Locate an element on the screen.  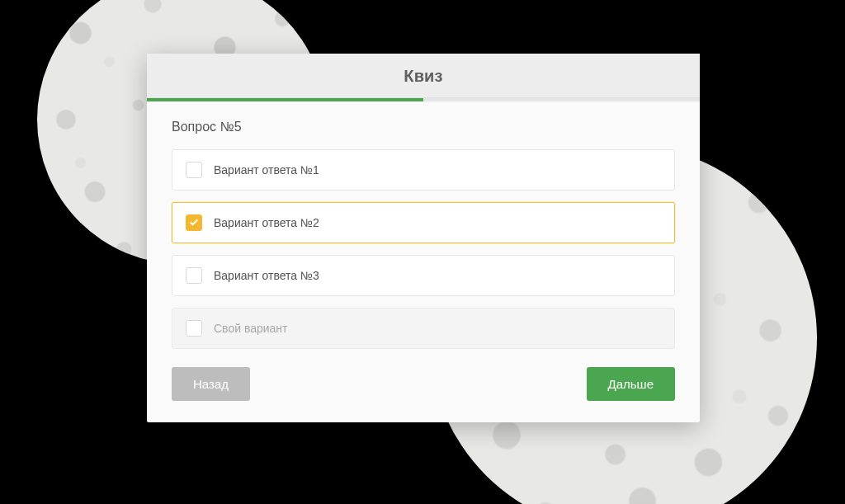
checkbox-checked-icon is located at coordinates (194, 223).